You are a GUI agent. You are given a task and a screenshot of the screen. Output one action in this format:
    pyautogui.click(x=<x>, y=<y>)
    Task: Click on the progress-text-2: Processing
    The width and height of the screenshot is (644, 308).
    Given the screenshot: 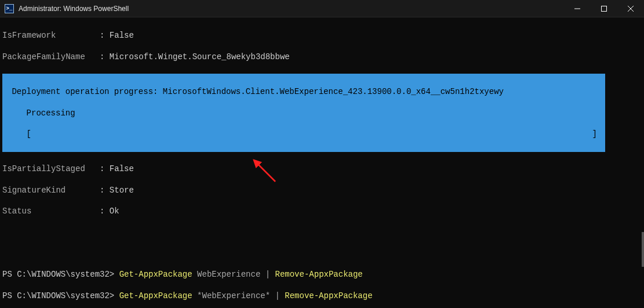 What is the action you would take?
    pyautogui.click(x=302, y=113)
    